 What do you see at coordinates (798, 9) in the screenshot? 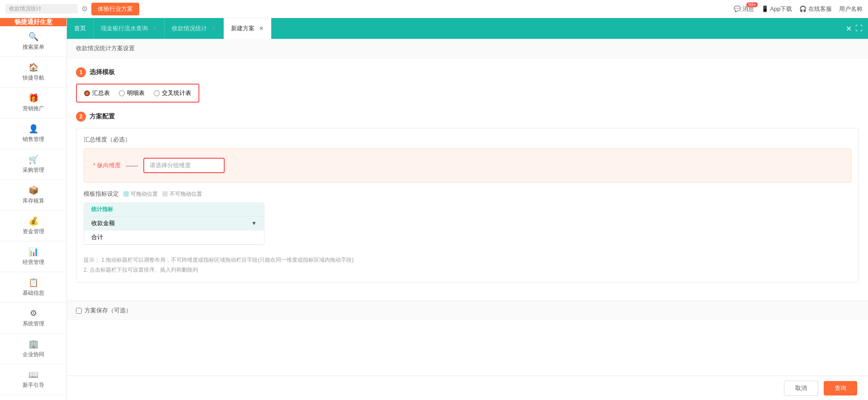
I see `top-bar-right: 💬 消息 99+ 📱 App下载 🎧 在线客服 用户名称` at bounding box center [798, 9].